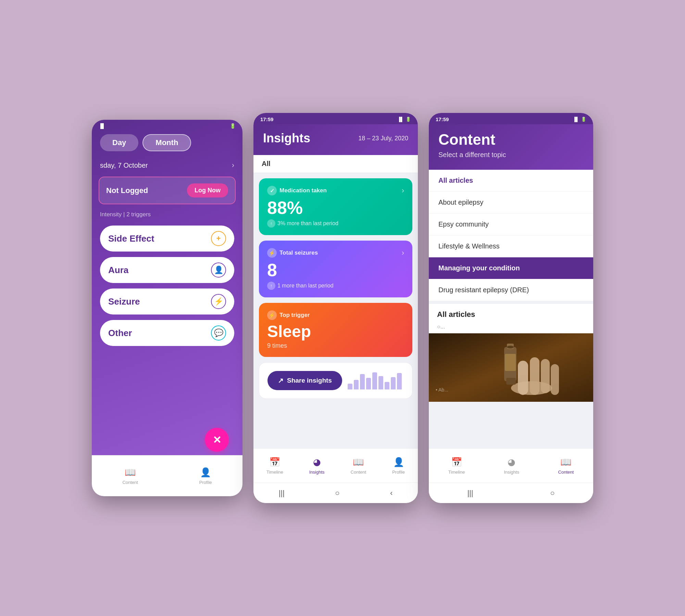  Describe the element at coordinates (358, 462) in the screenshot. I see `content-icon-mid: 📖` at that location.